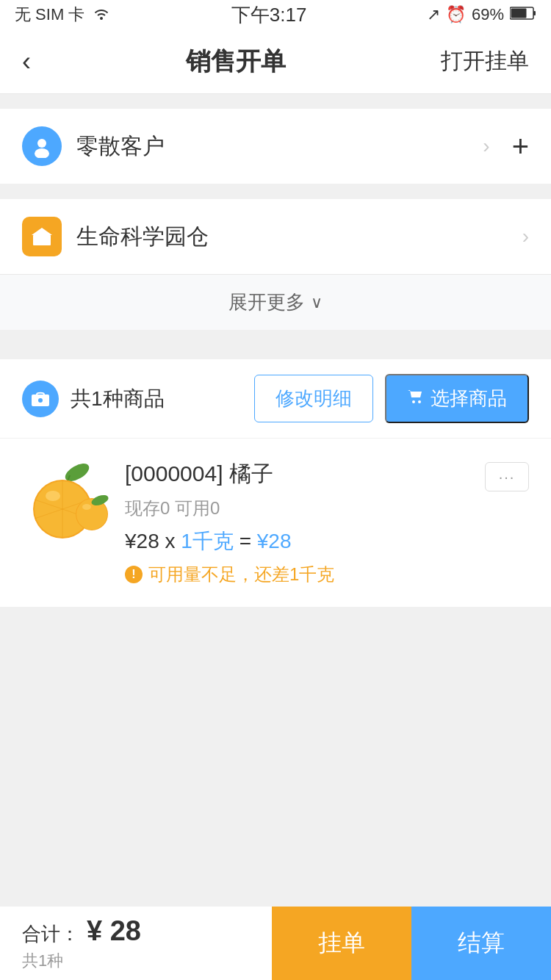  I want to click on nav-bar: ‹ 销售开单 打开挂单, so click(276, 62).